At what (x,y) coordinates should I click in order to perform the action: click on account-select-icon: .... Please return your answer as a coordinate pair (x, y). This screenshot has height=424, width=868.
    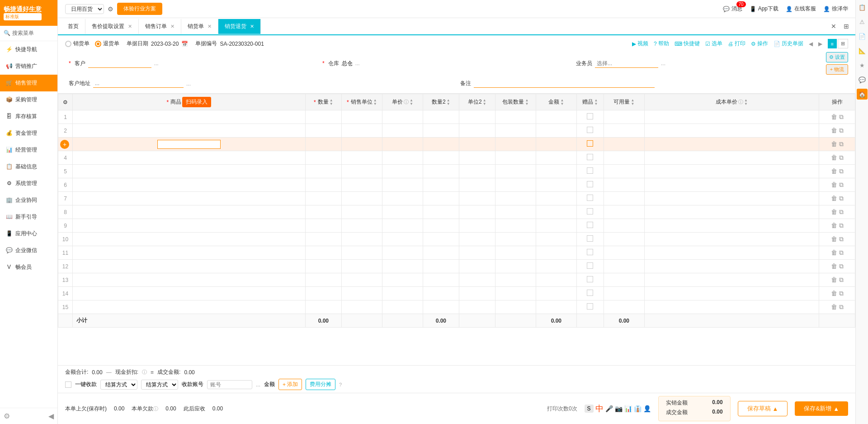
    Looking at the image, I should click on (258, 385).